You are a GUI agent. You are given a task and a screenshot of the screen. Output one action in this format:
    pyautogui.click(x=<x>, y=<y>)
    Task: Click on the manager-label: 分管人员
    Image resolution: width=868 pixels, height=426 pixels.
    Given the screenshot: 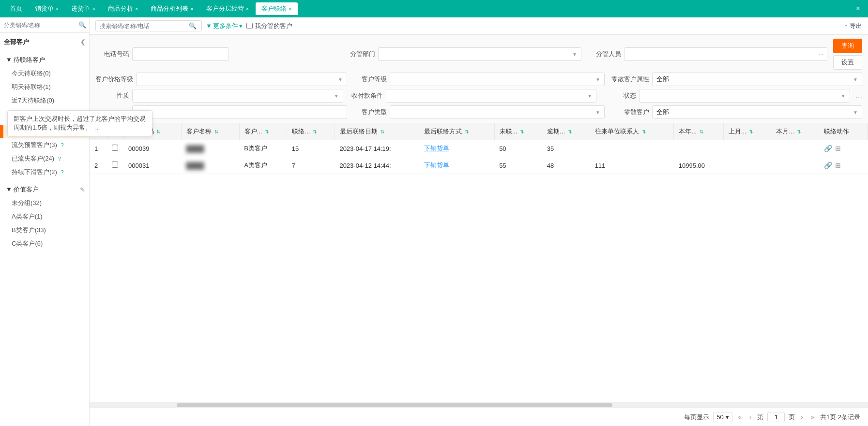 What is the action you would take?
    pyautogui.click(x=604, y=54)
    